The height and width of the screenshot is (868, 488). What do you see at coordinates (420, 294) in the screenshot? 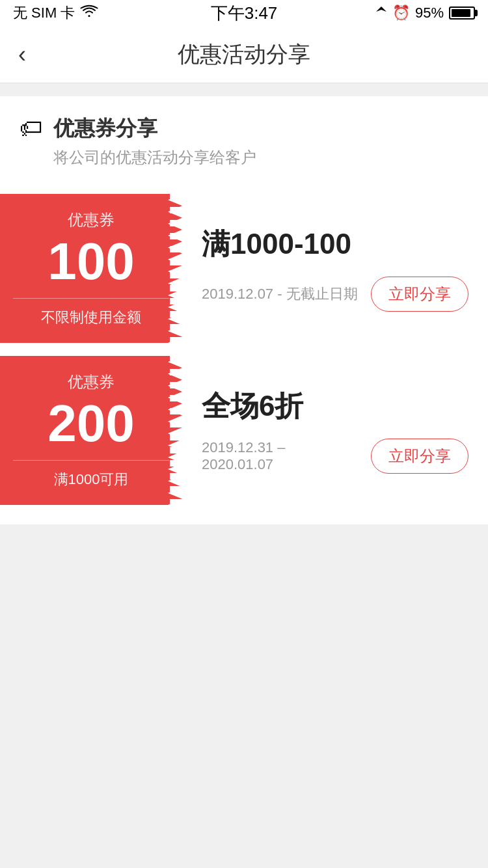
I see `share-button-1: 立即分享` at bounding box center [420, 294].